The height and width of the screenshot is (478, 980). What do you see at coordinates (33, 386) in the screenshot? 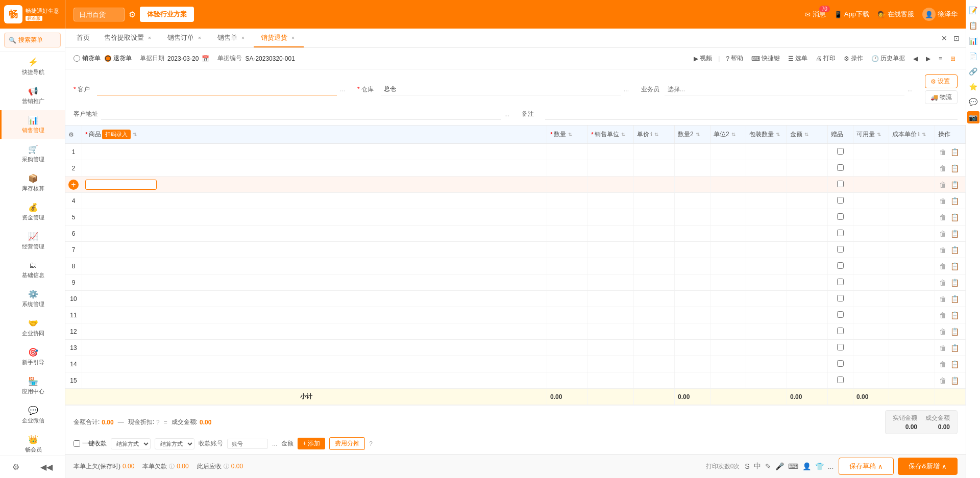
I see `sidebar-item-apps: 🏪 应用中心` at bounding box center [33, 386].